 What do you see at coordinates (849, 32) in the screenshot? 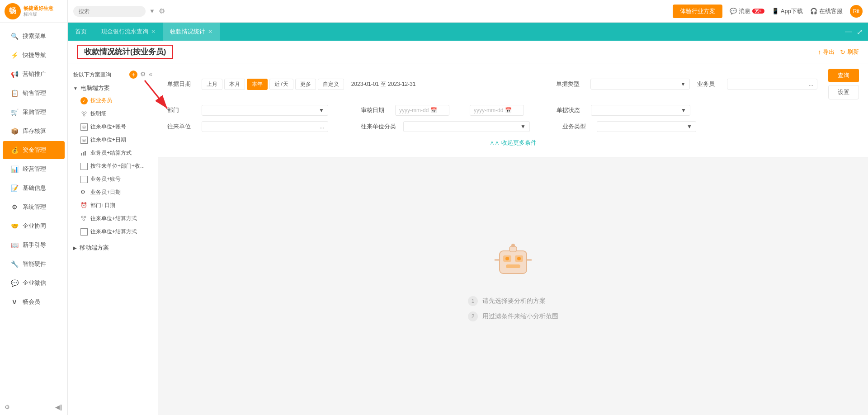
I see `tab-minimize-icon: —` at bounding box center [849, 32].